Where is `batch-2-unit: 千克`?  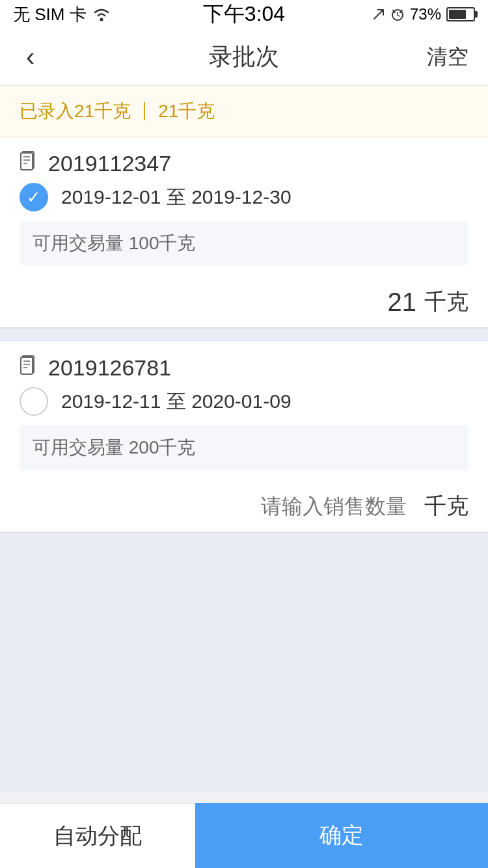 batch-2-unit: 千克 is located at coordinates (446, 506).